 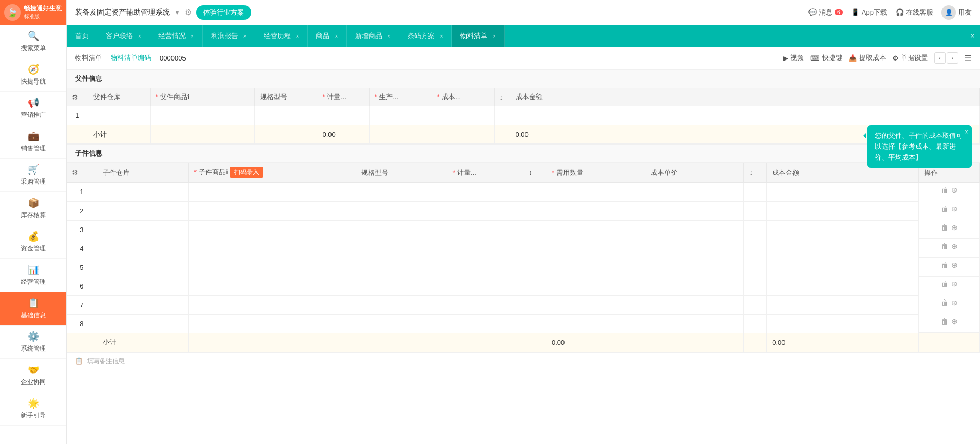 What do you see at coordinates (843, 248) in the screenshot?
I see `child-row-4-amount` at bounding box center [843, 248].